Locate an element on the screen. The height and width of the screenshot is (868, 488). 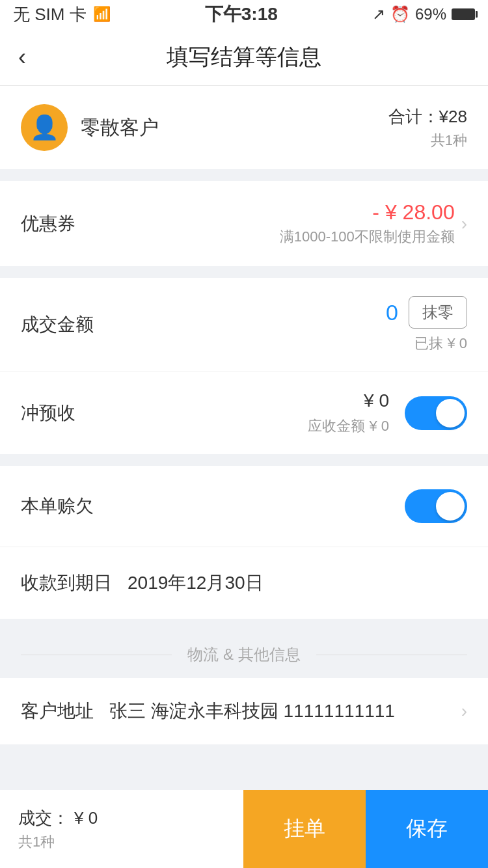
page-title: 填写结算等信息 is located at coordinates (244, 57).